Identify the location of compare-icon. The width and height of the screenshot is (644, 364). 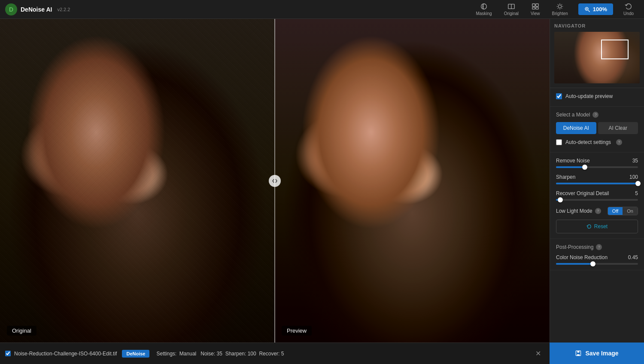
(511, 6).